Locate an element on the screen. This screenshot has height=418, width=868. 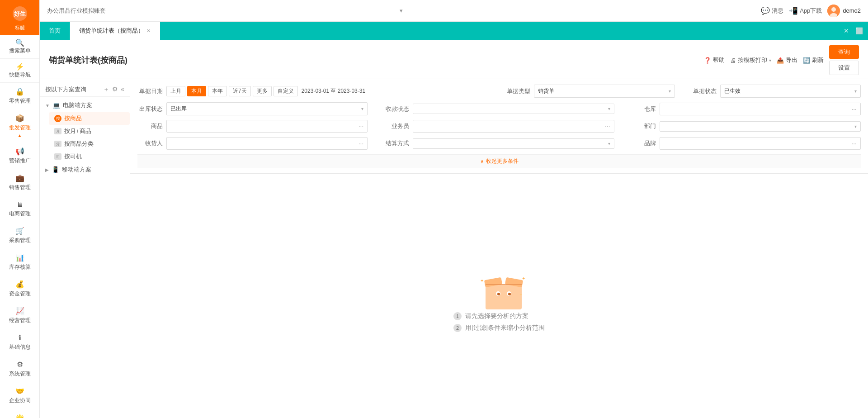
dept-select: ▾ is located at coordinates (760, 127).